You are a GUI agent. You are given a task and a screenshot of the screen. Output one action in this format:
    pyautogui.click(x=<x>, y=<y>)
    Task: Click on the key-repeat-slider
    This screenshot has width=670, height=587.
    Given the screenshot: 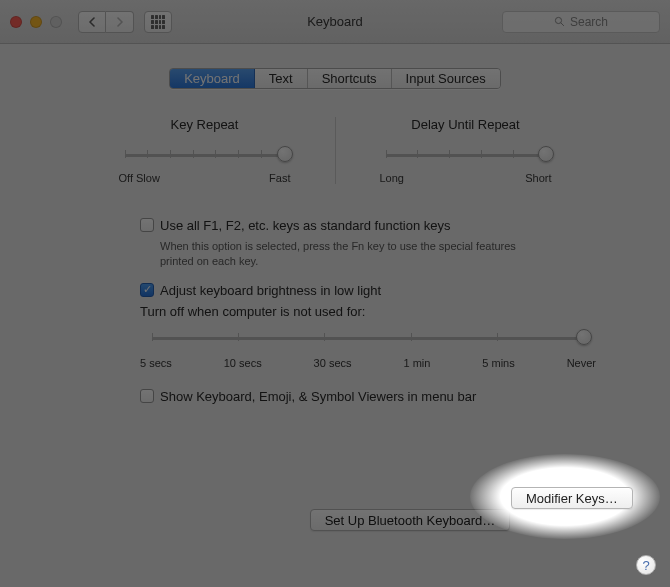 What is the action you would take?
    pyautogui.click(x=205, y=156)
    